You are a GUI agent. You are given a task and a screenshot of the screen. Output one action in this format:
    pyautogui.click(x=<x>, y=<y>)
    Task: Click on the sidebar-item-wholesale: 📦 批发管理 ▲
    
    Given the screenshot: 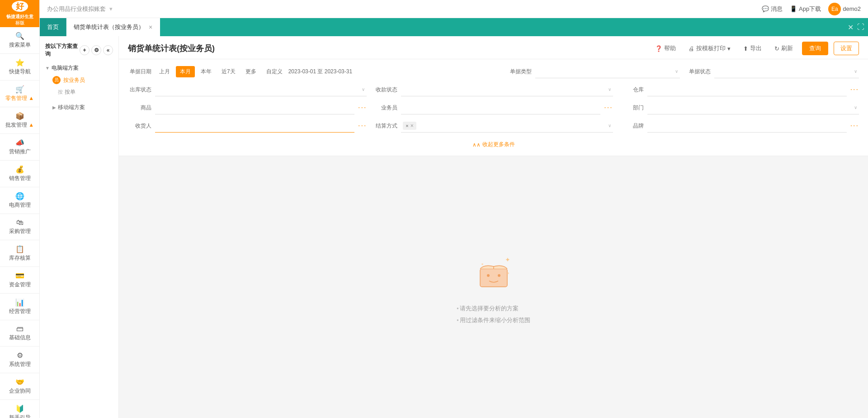 What is the action you would take?
    pyautogui.click(x=20, y=120)
    